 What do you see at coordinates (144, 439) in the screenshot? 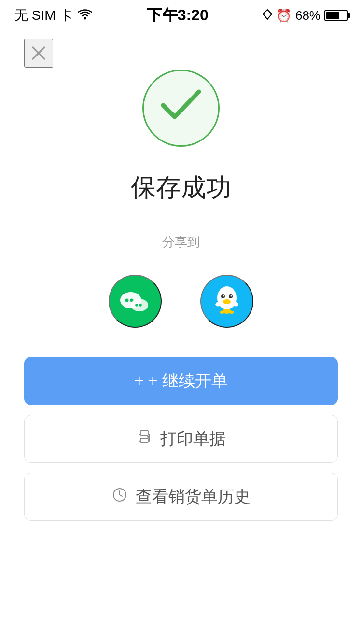
I see `print-icon` at bounding box center [144, 439].